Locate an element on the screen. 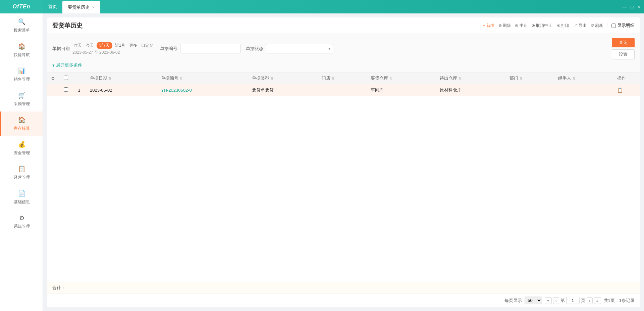  window-close-btn: × is located at coordinates (639, 7).